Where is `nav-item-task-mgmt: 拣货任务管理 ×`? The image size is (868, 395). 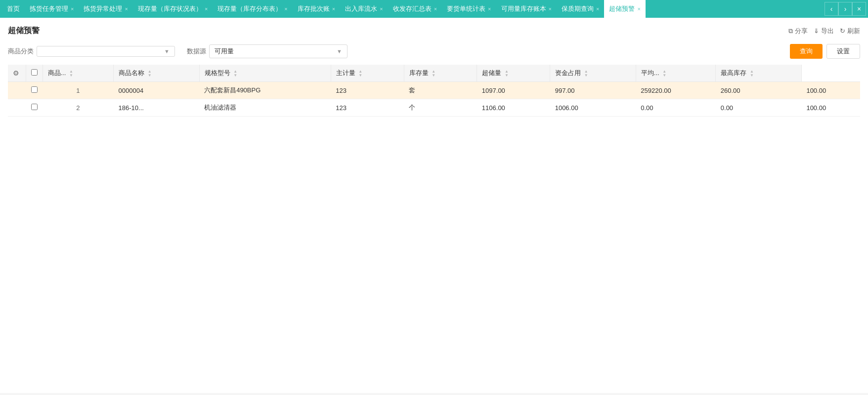
nav-item-task-mgmt: 拣货任务管理 × is located at coordinates (51, 9).